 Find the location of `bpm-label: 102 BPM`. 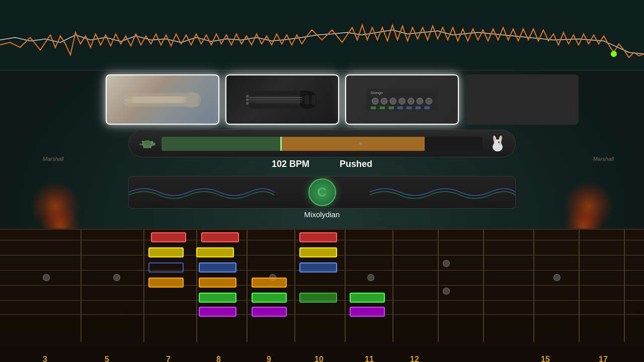

bpm-label: 102 BPM is located at coordinates (291, 164).